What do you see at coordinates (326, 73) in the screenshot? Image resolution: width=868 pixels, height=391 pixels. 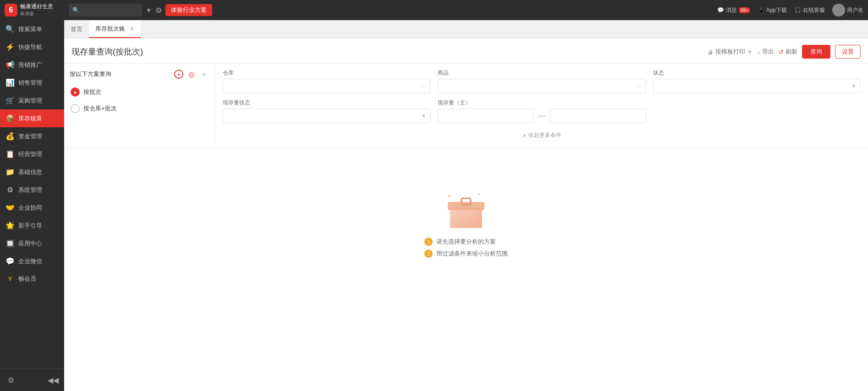 I see `warehouse-label: 仓库` at bounding box center [326, 73].